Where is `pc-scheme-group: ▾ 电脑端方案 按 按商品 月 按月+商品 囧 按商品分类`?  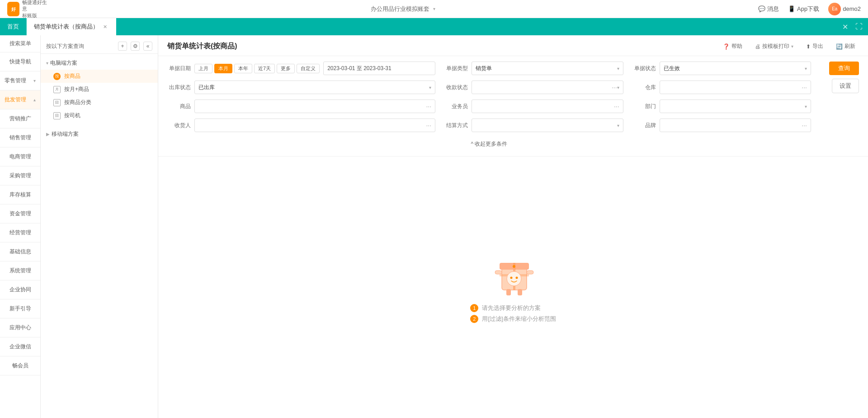
pc-scheme-group: ▾ 电脑端方案 按 按商品 月 按月+商品 囧 按商品分类 is located at coordinates (99, 90).